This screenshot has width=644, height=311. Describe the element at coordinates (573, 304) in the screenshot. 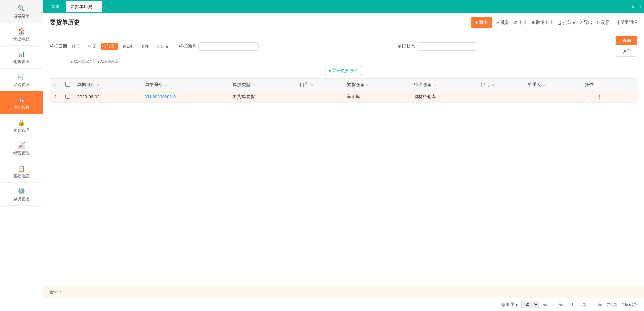

I see `page-number-input` at that location.